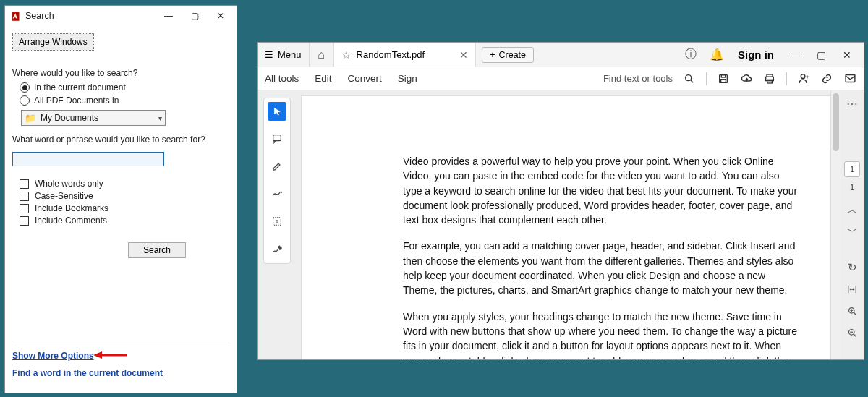 The image size is (868, 397). Describe the element at coordinates (15, 16) in the screenshot. I see `acrobat-icon` at that location.